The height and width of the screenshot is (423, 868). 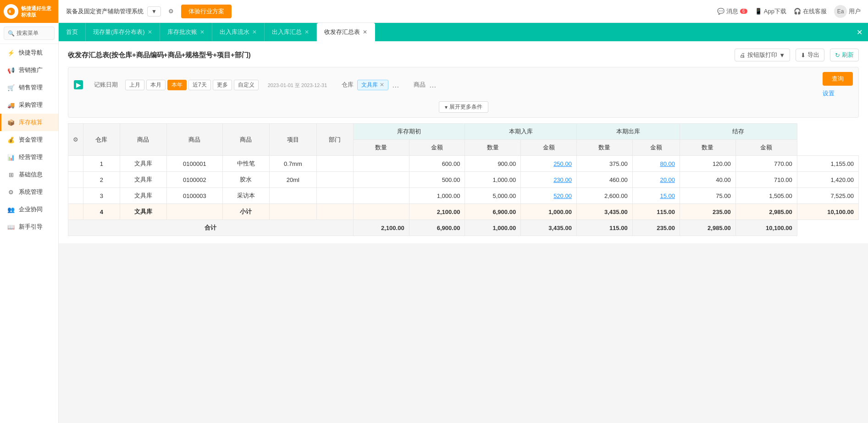 I want to click on print-button: 🖨 按钮版打印 ▼, so click(x=762, y=55).